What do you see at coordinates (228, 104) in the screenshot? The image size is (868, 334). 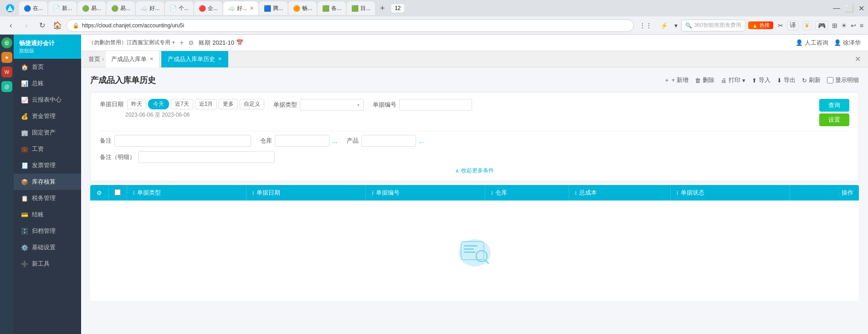 I see `date-btn-more: 更多` at bounding box center [228, 104].